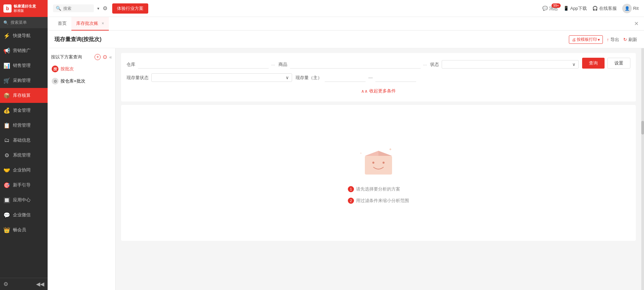 This screenshot has width=644, height=290. I want to click on marketing-icon: 📢, so click(7, 51).